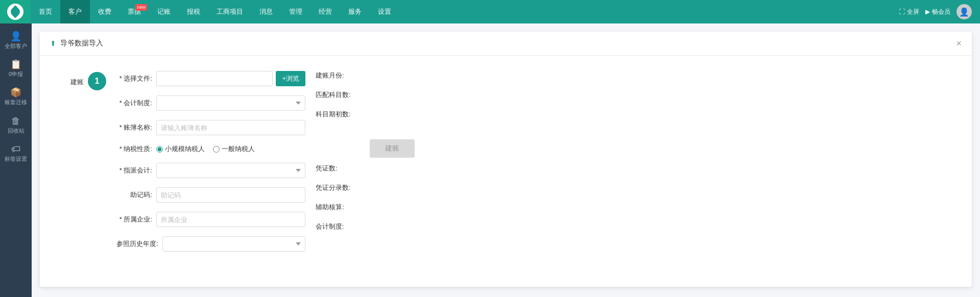  I want to click on form-row-tax: * 纳税性质: 小规模纳税人 一般纳税人, so click(211, 149).